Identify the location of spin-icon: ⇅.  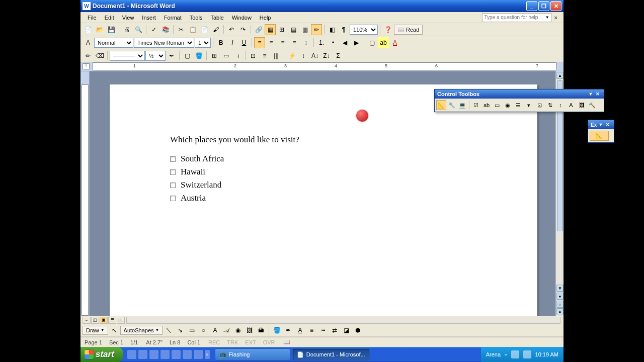
(550, 105).